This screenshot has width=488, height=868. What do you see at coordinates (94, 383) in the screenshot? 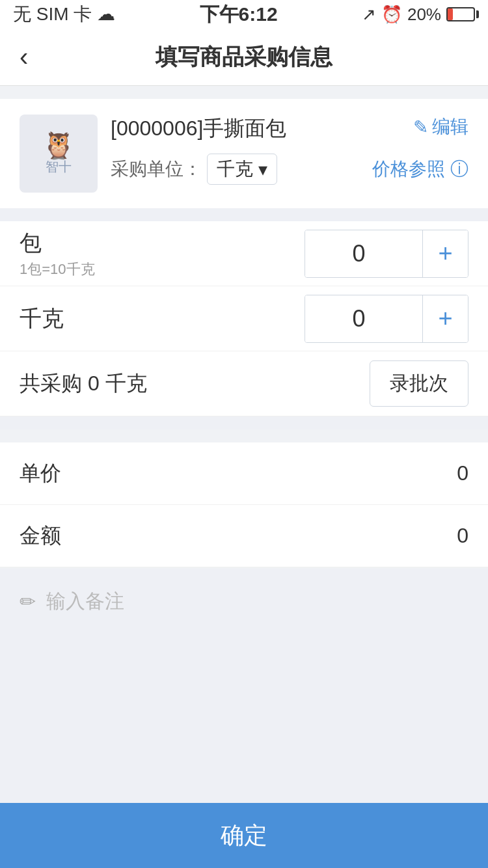
I see `total-amount: 0` at bounding box center [94, 383].